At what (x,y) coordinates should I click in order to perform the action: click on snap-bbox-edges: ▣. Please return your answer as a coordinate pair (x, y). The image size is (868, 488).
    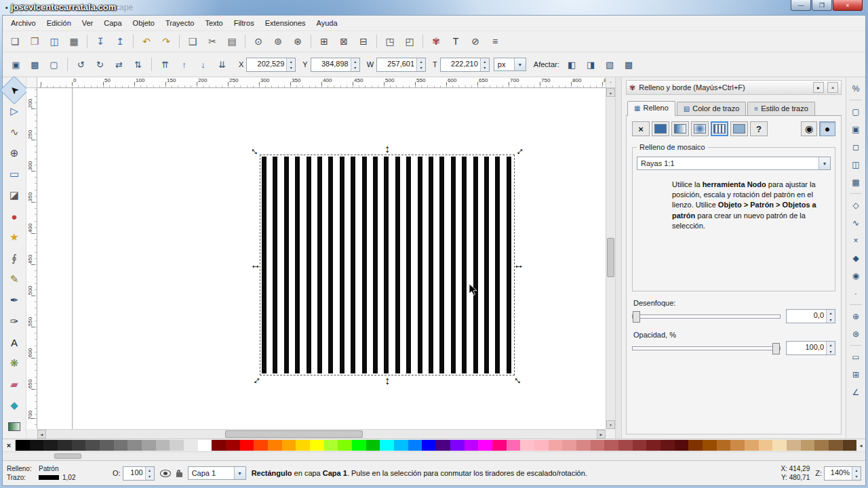
    Looking at the image, I should click on (856, 129).